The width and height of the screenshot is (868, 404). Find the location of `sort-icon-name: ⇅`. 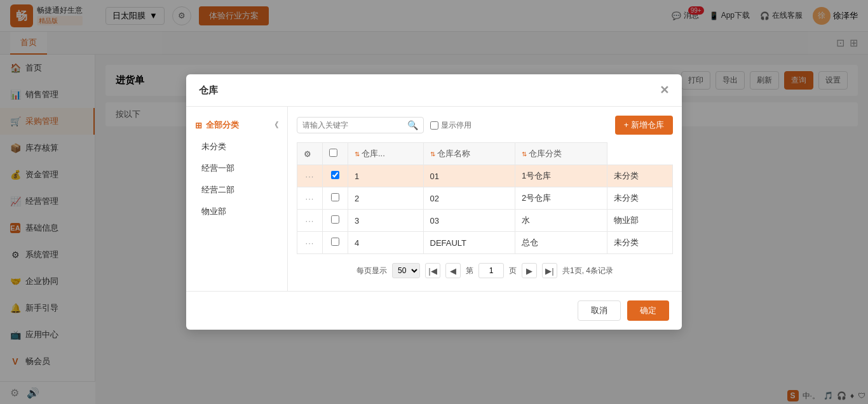

sort-icon-name: ⇅ is located at coordinates (433, 154).